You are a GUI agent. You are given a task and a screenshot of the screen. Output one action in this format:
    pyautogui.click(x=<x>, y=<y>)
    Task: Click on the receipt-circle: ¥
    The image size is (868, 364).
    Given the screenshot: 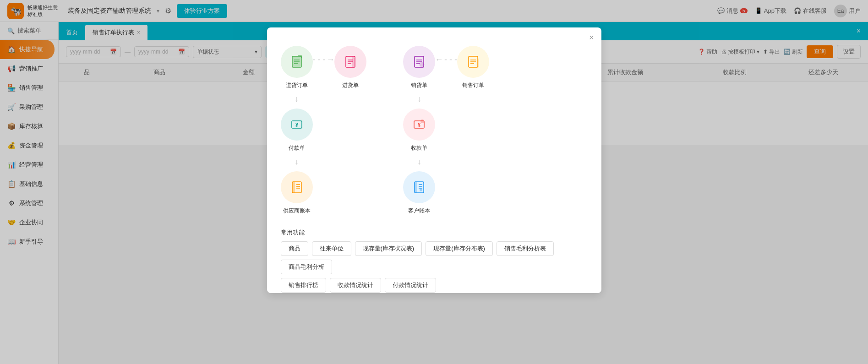 What is the action you would take?
    pyautogui.click(x=419, y=125)
    